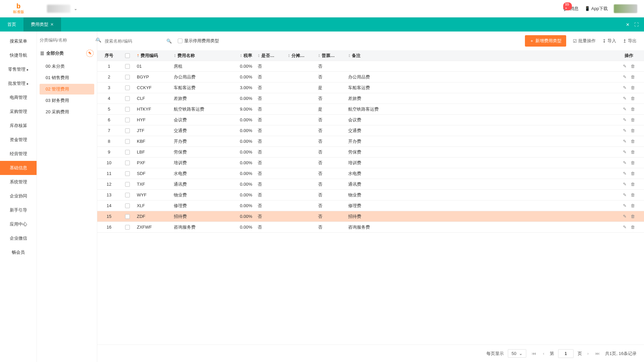 The width and height of the screenshot is (644, 362). What do you see at coordinates (52, 24) in the screenshot?
I see `close-icon: ✕` at bounding box center [52, 24].